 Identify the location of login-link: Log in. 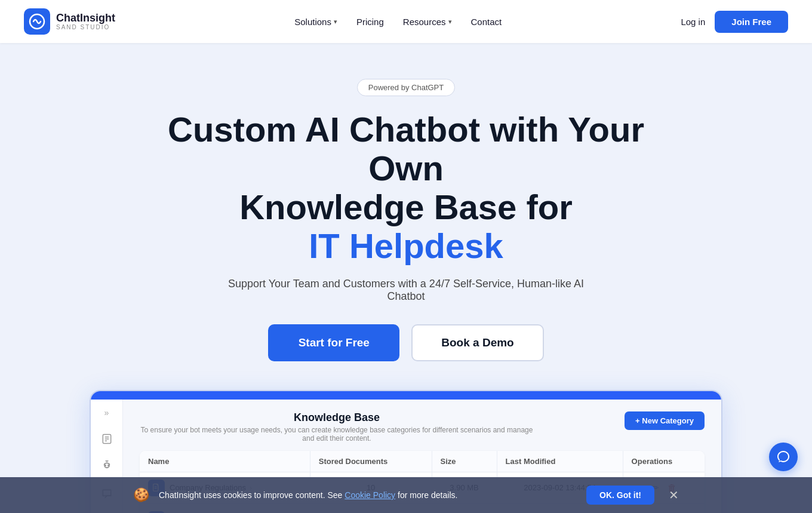
(693, 21).